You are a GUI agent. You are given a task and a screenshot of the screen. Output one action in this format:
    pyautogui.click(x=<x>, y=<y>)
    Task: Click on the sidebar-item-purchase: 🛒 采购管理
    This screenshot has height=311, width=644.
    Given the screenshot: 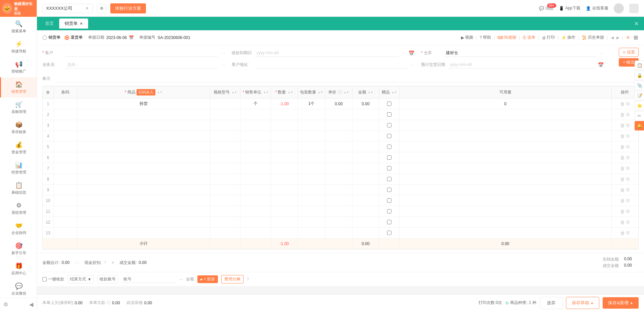 What is the action you would take?
    pyautogui.click(x=18, y=108)
    